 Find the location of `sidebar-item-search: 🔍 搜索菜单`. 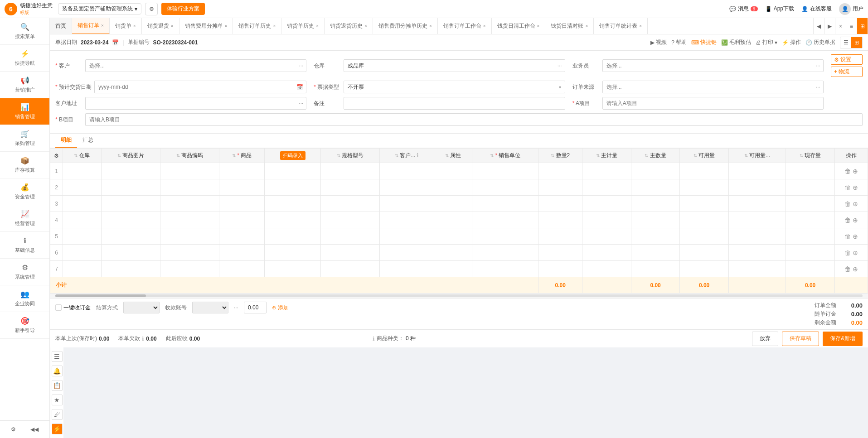

sidebar-item-search: 🔍 搜索菜单 is located at coordinates (24, 32).